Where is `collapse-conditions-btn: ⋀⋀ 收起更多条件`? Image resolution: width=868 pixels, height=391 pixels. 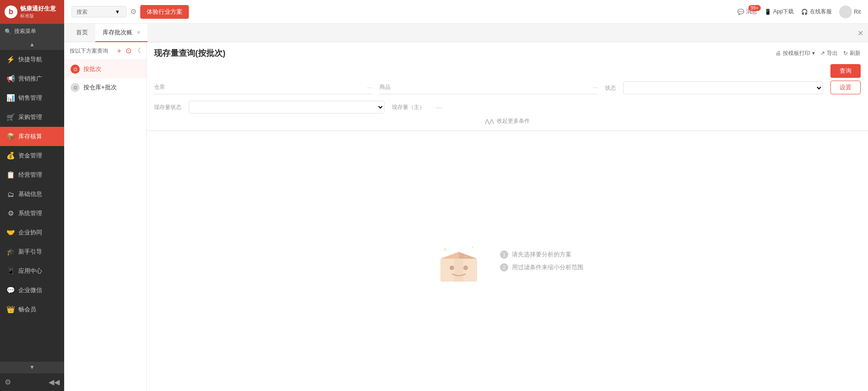
collapse-conditions-btn: ⋀⋀ 收起更多条件 is located at coordinates (507, 119).